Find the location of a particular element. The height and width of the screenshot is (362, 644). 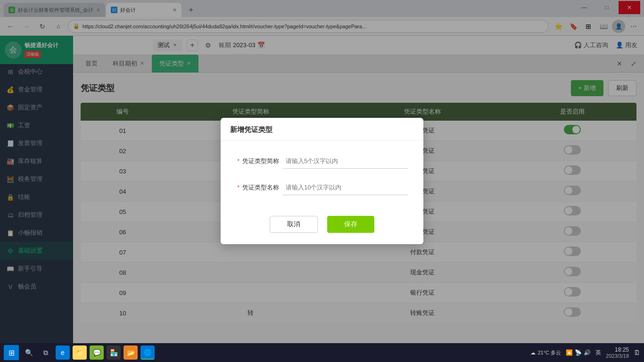

browser-taskbar-icon: 🌐 is located at coordinates (148, 353).